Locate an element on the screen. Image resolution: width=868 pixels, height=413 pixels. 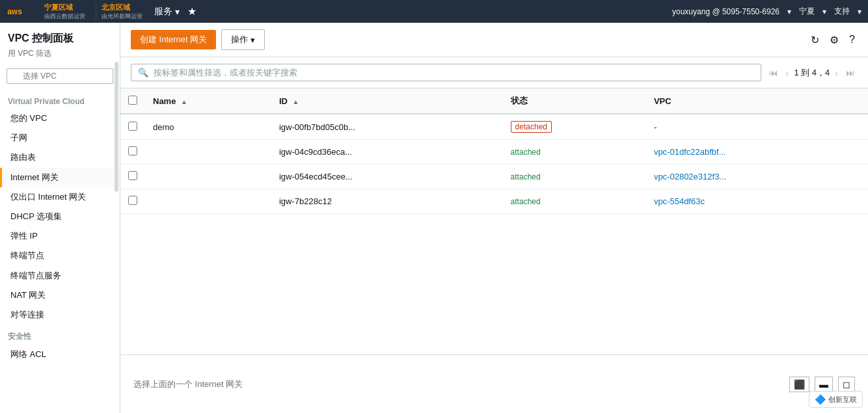
bottom-panel-text: 选择上面的一个 Internet 网关 is located at coordinates (188, 384).